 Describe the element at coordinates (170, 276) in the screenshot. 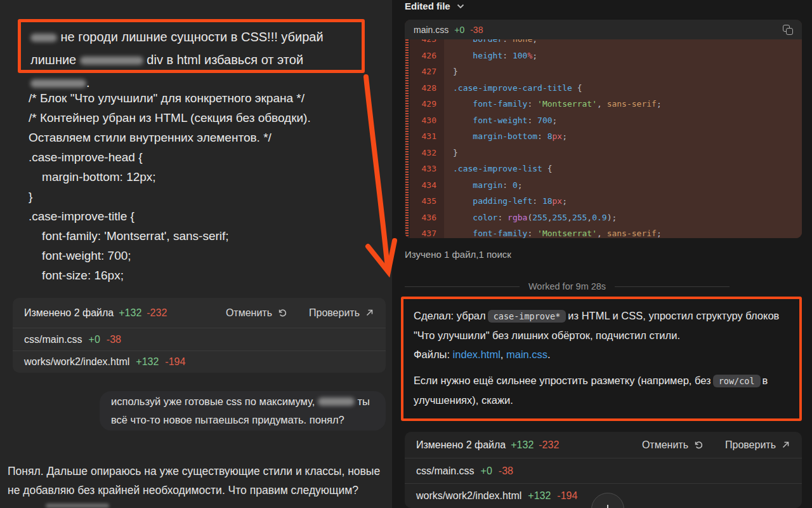

I see `snippet-line: font-size: 16px;` at that location.